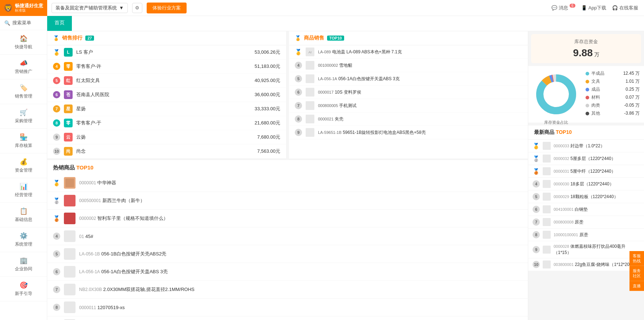  What do you see at coordinates (314, 38) in the screenshot?
I see `product-rank-title: 商品销售` at bounding box center [314, 38].